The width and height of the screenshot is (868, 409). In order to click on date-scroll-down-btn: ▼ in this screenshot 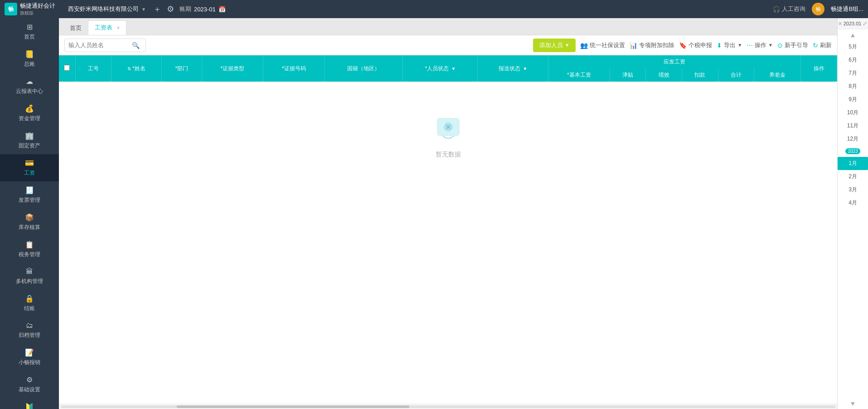, I will do `click(853, 404)`.